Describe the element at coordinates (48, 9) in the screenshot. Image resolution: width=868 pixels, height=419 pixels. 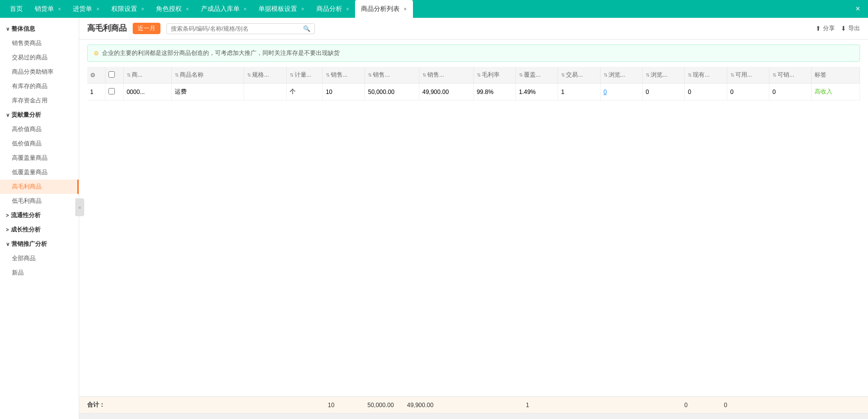
I see `nav-item-销货单: 销货单 ×` at that location.